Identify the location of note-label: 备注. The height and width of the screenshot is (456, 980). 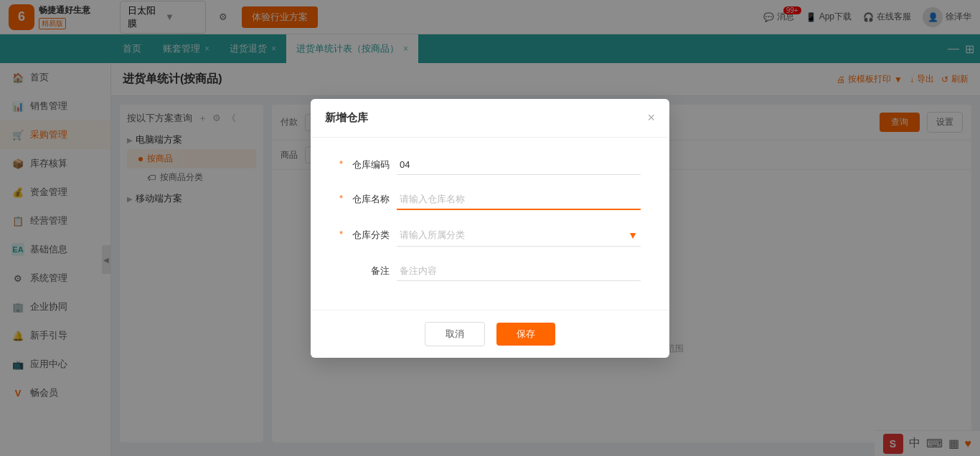
(368, 271).